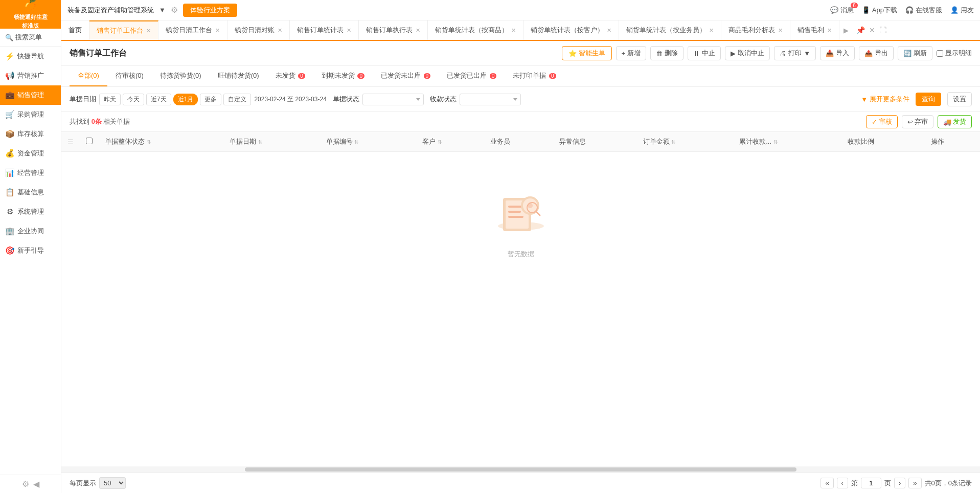 This screenshot has width=980, height=493. I want to click on subtab-not-shipped: 未发货 0, so click(290, 76).